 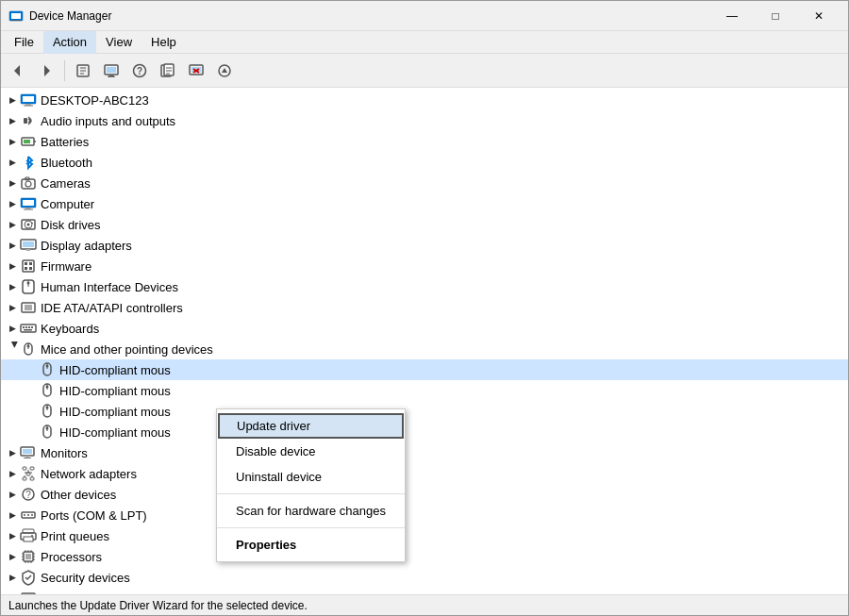 I want to click on tree-item-security: ▶ Security devices, so click(x=424, y=577).